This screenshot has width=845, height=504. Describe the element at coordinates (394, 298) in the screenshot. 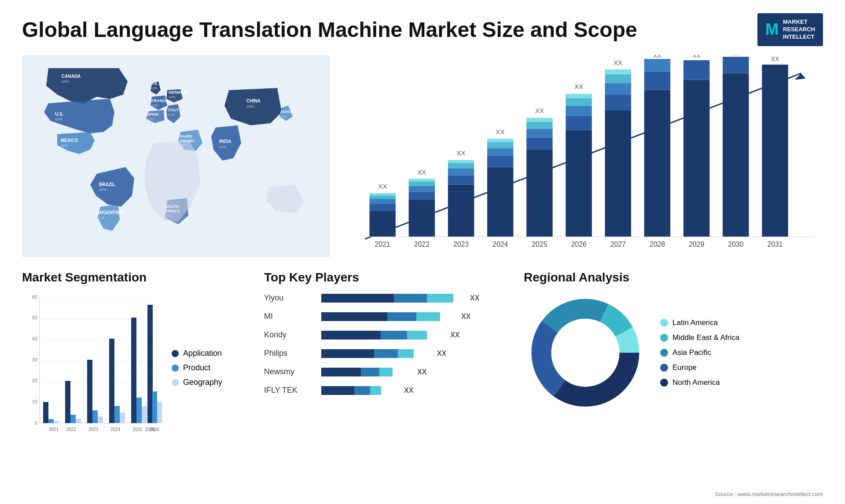

I see `player-bar-svg-yiyou` at that location.